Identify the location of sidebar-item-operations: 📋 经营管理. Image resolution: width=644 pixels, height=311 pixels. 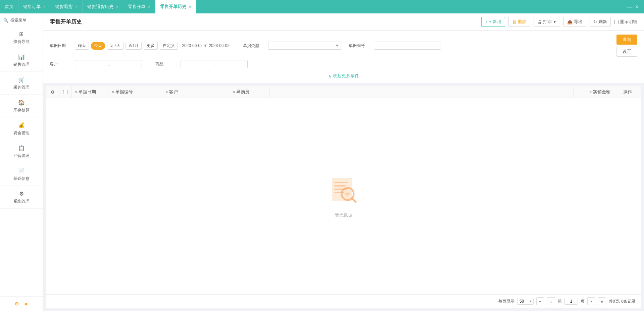
(21, 152).